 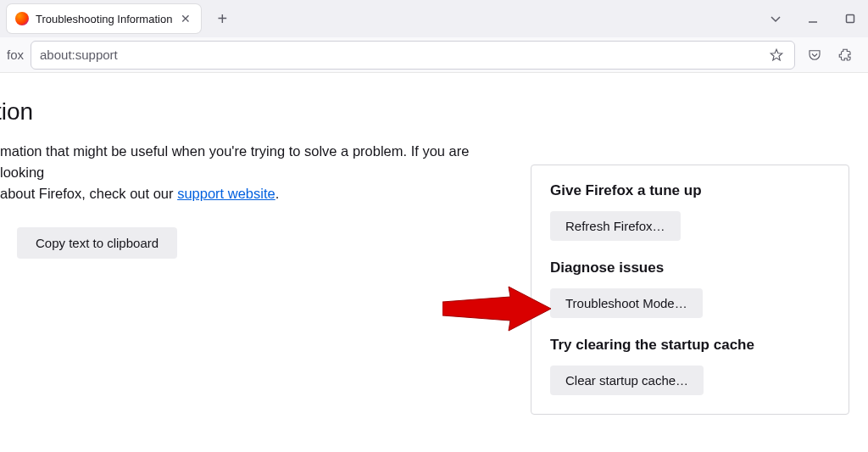 What do you see at coordinates (815, 55) in the screenshot?
I see `pocket-icon` at bounding box center [815, 55].